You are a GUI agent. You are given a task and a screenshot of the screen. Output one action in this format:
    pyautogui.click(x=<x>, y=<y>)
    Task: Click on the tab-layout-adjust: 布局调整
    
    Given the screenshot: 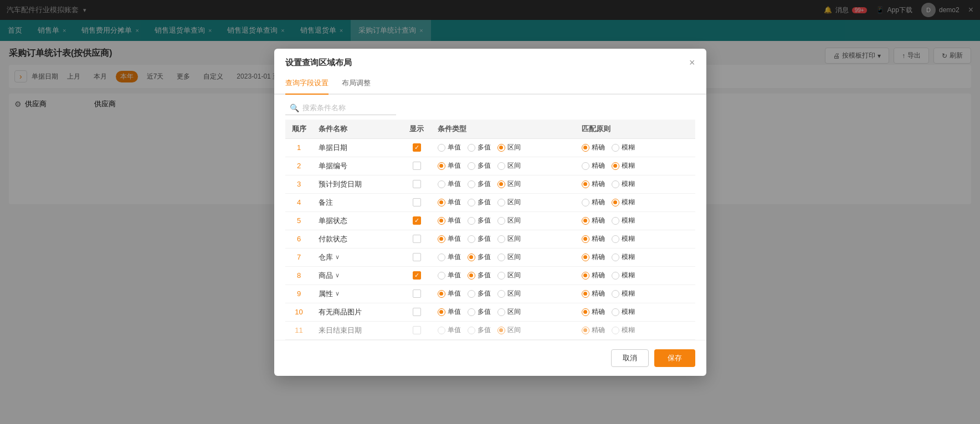 What is the action you would take?
    pyautogui.click(x=356, y=85)
    